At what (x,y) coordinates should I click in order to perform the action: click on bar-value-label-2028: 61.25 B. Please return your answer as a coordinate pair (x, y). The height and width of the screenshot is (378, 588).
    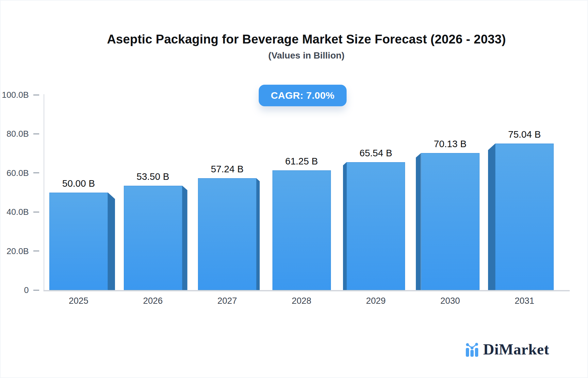
    Looking at the image, I should click on (302, 161).